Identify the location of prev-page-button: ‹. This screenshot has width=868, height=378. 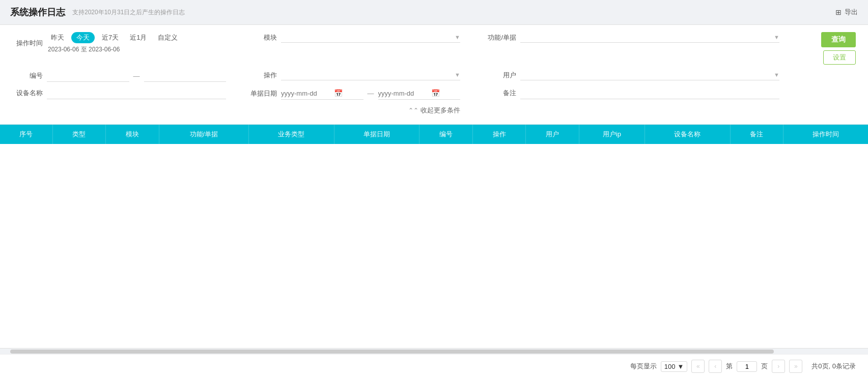
(715, 366).